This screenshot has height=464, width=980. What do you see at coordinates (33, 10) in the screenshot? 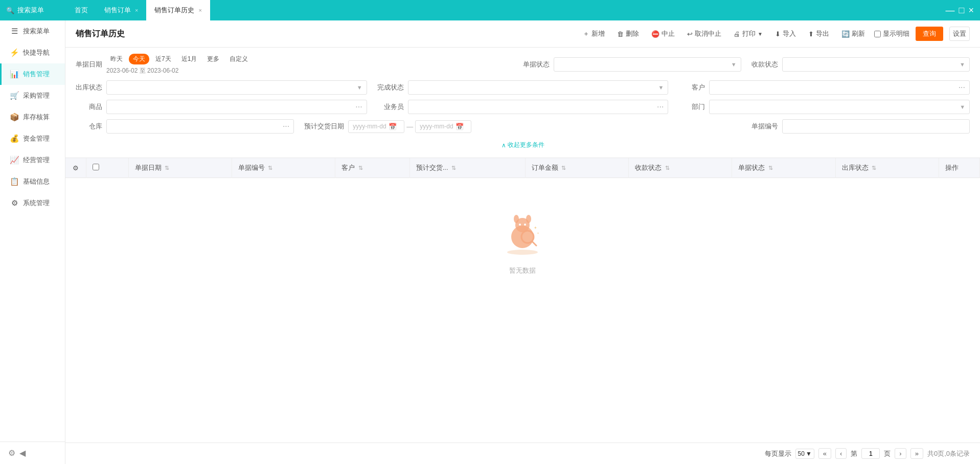
I see `search-bar: 🔍 搜索菜单` at bounding box center [33, 10].